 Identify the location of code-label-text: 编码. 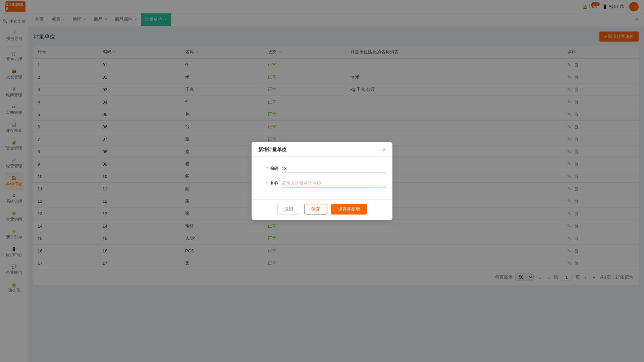
(274, 168).